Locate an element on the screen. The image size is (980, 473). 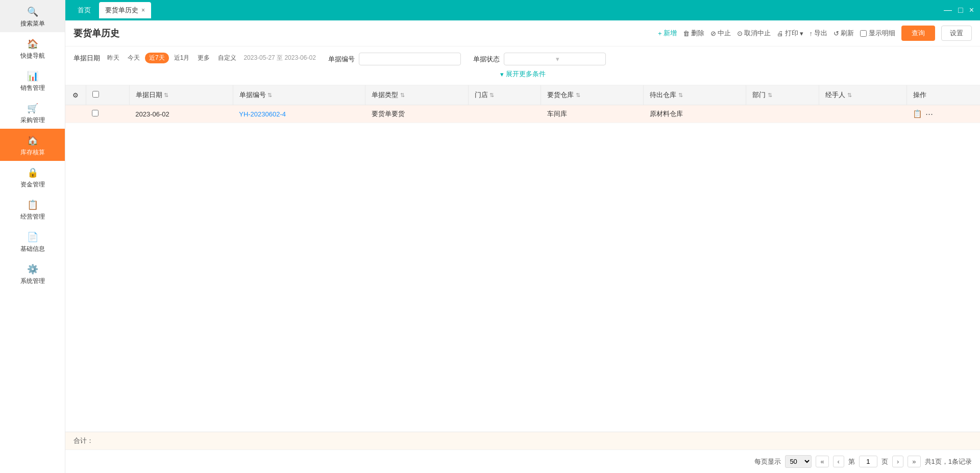
td-store is located at coordinates (504, 114).